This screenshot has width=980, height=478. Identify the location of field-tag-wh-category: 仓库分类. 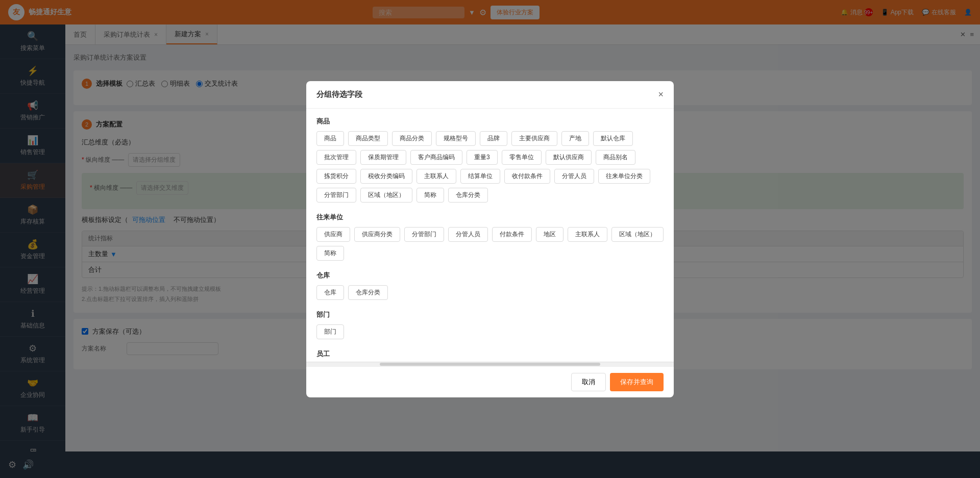
(468, 195).